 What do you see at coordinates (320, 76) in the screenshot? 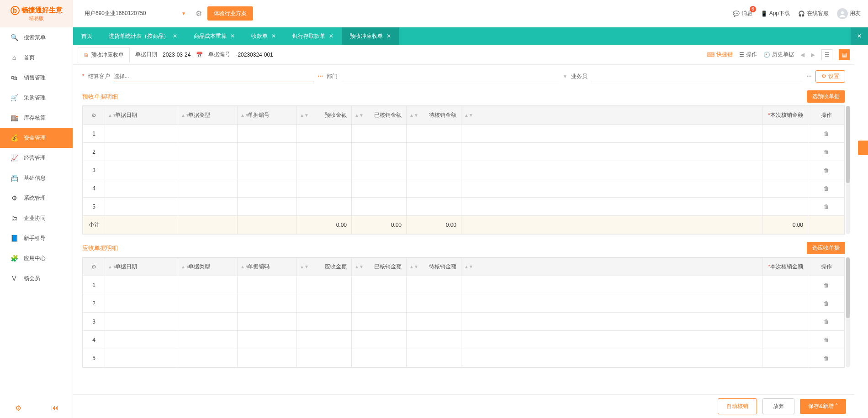
I see `customer-lookup-button: ⋯` at bounding box center [320, 76].